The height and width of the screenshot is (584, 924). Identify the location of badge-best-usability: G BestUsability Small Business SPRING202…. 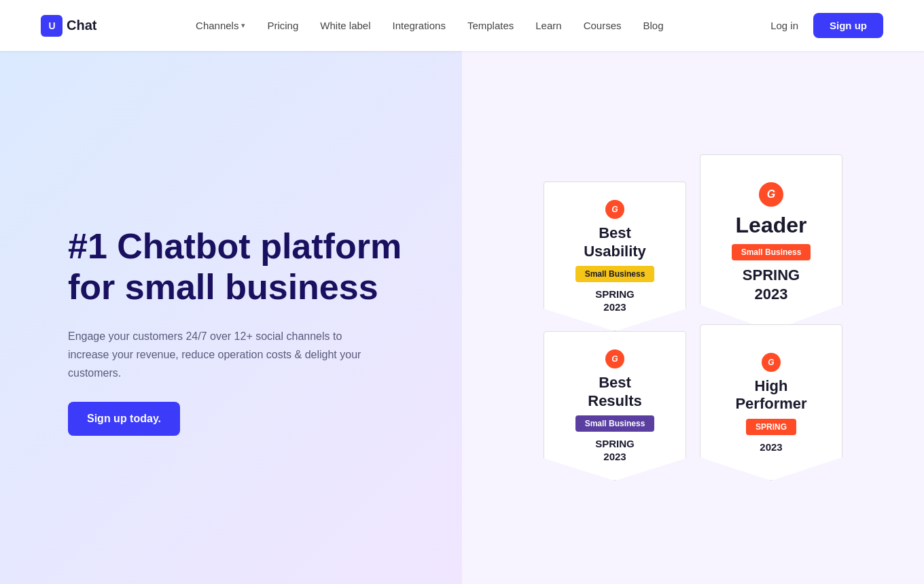
(615, 256).